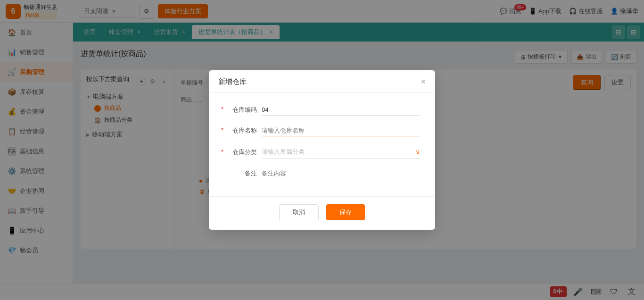 This screenshot has height=300, width=644. What do you see at coordinates (322, 110) in the screenshot?
I see `warehouse-code-row: 仓库编码` at bounding box center [322, 110].